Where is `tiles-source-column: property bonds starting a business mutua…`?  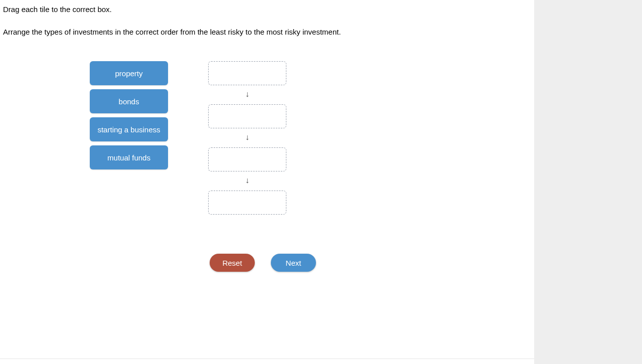
tiles-source-column: property bonds starting a business mutua… is located at coordinates (129, 115).